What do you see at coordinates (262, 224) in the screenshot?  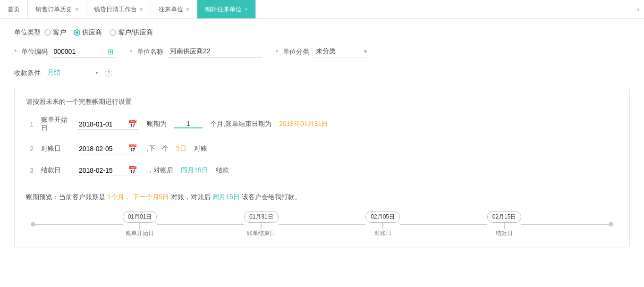 I see `timeline-node-2: 01月31日 账单结束日` at bounding box center [262, 224].